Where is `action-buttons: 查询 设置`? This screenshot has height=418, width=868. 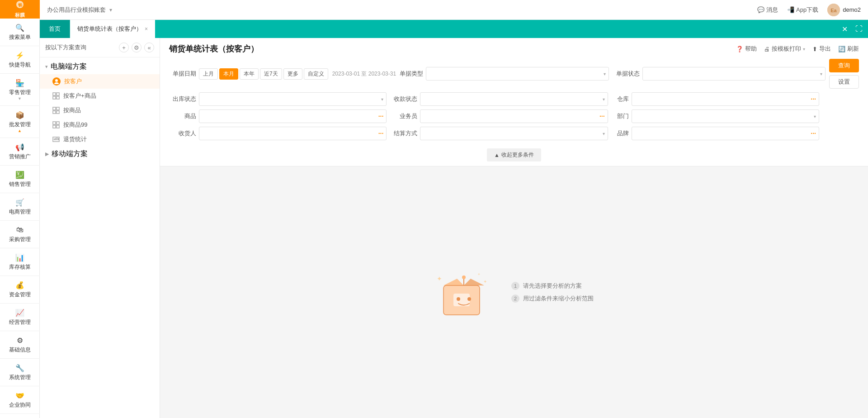
action-buttons: 查询 设置 is located at coordinates (844, 74).